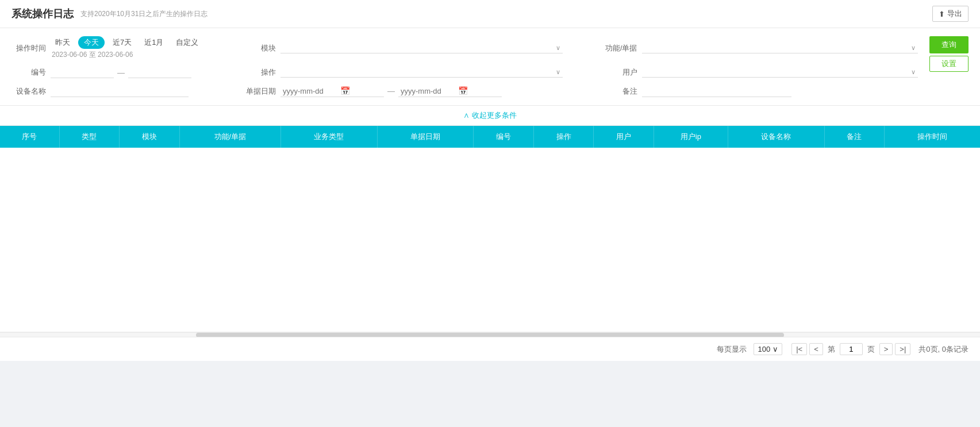 This screenshot has width=980, height=427. I want to click on col-user: 用户, so click(624, 137).